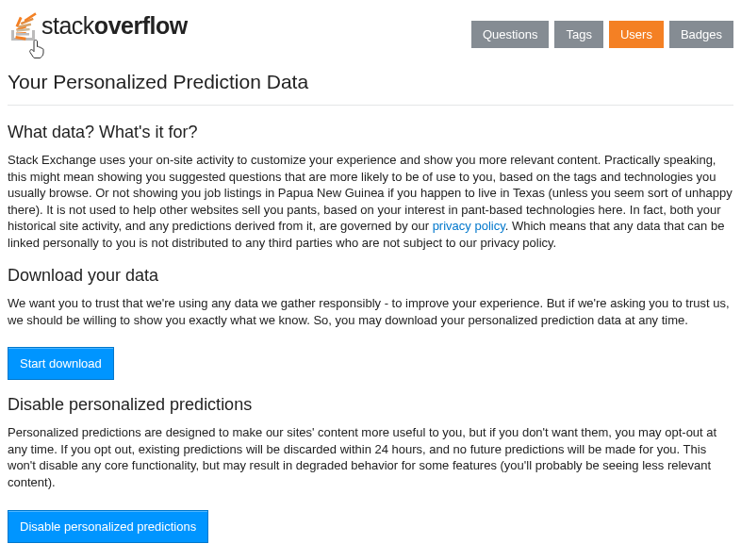 This screenshot has height=560, width=741. I want to click on divider, so click(370, 106).